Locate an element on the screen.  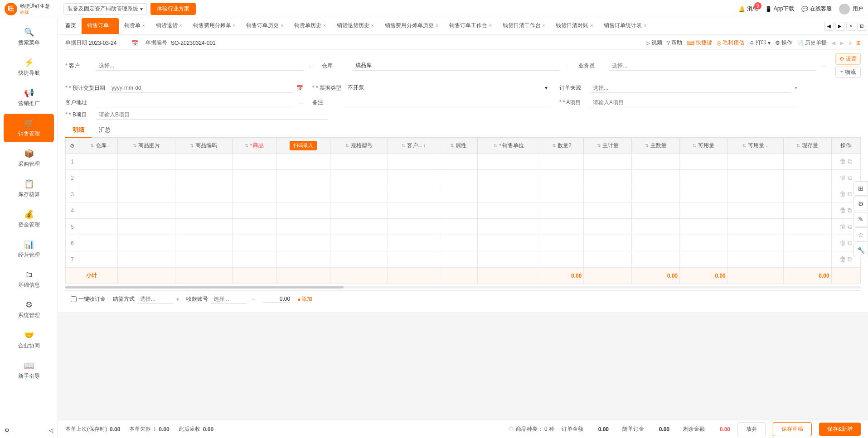
shortcut-btn: ⌨ 快捷键 is located at coordinates (699, 43).